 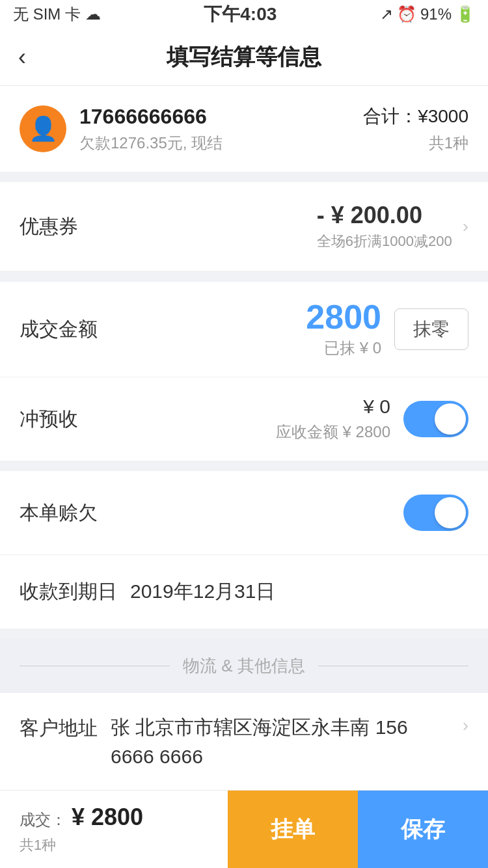 I want to click on customer-count: 共1种, so click(x=416, y=143).